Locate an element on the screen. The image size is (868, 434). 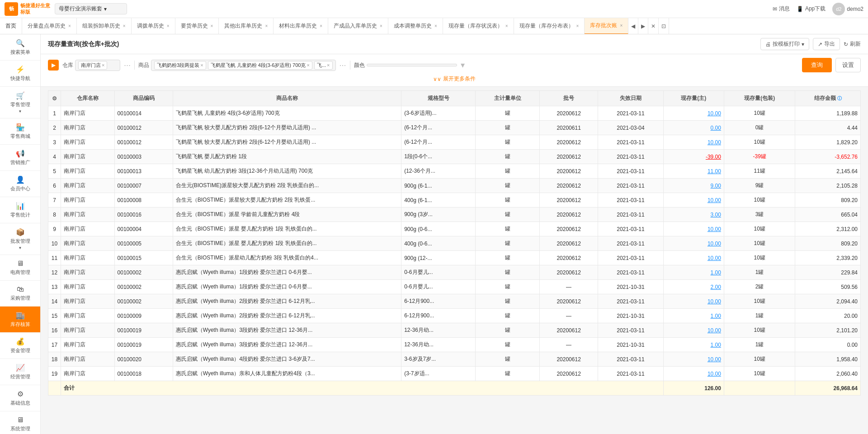
top-bar: 畅 畅捷通好生意 标版 母婴行业演示账套 ▾ ✉ 消息 📱 App下载 d2 d… is located at coordinates (434, 9).